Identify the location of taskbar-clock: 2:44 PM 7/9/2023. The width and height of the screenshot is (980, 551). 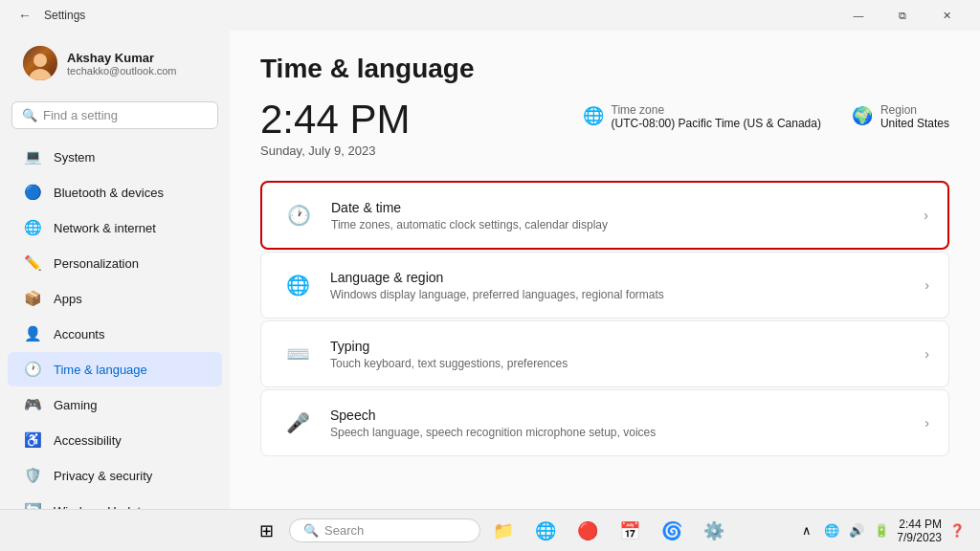
(919, 531).